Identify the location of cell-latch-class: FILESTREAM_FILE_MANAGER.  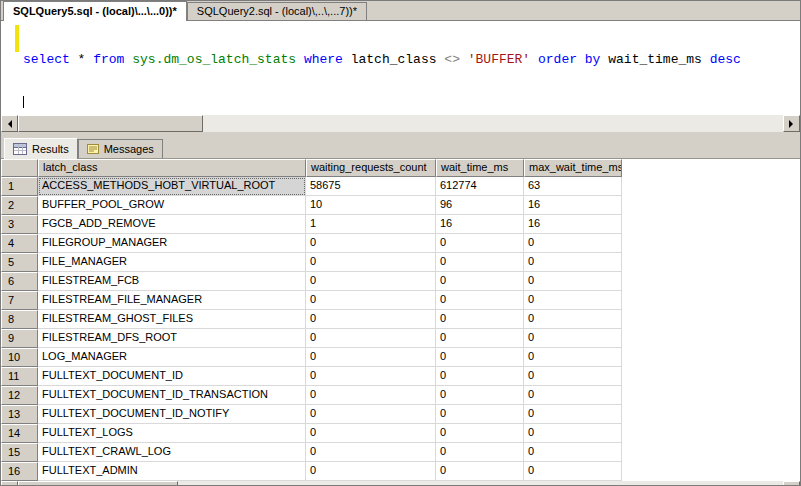
(172, 300).